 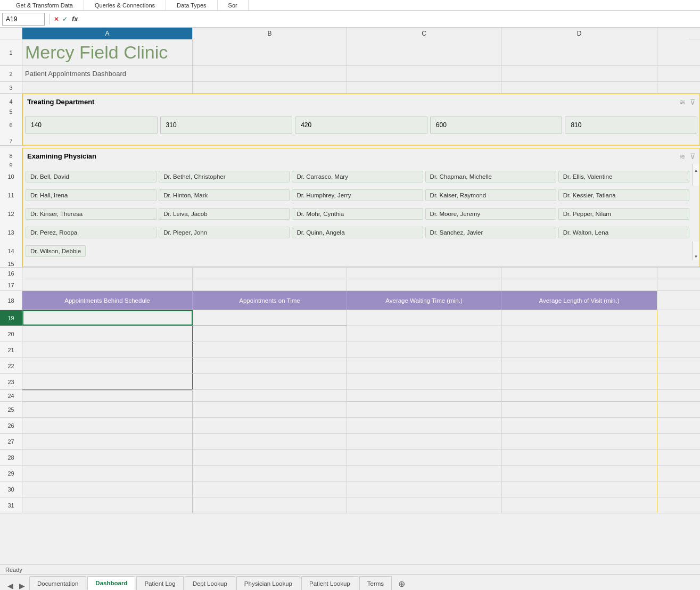 I want to click on col-header-b: B, so click(x=270, y=34).